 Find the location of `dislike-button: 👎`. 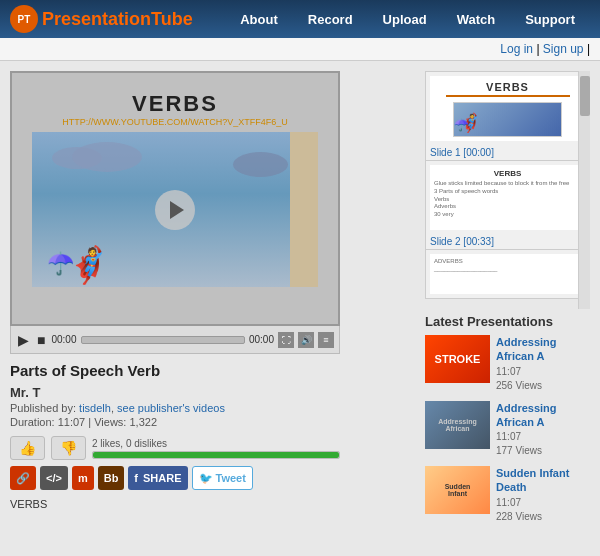

dislike-button: 👎 is located at coordinates (68, 448).